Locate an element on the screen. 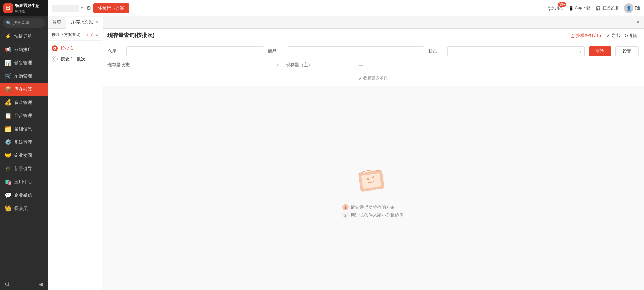 The image size is (644, 290). status-select-arrow-icon: ▾ is located at coordinates (581, 52).